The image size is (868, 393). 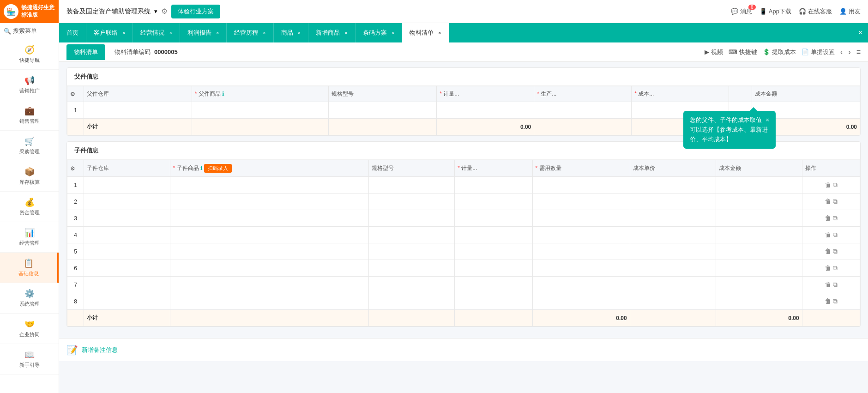 What do you see at coordinates (743, 52) in the screenshot?
I see `shortcut-action: ⌨ 快捷键` at bounding box center [743, 52].